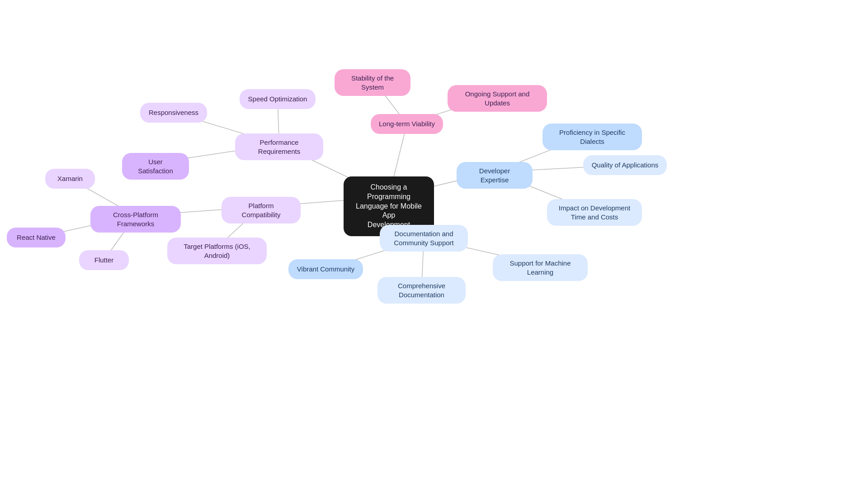  What do you see at coordinates (136, 219) in the screenshot?
I see `node-cross-platform: Cross-Platform Frameworks` at bounding box center [136, 219].